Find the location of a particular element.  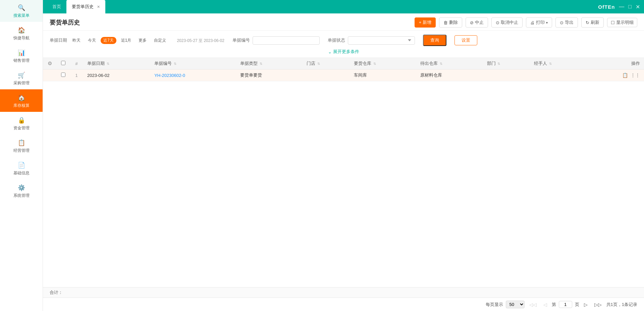

page-last-btn: ▷▷ is located at coordinates (598, 305).